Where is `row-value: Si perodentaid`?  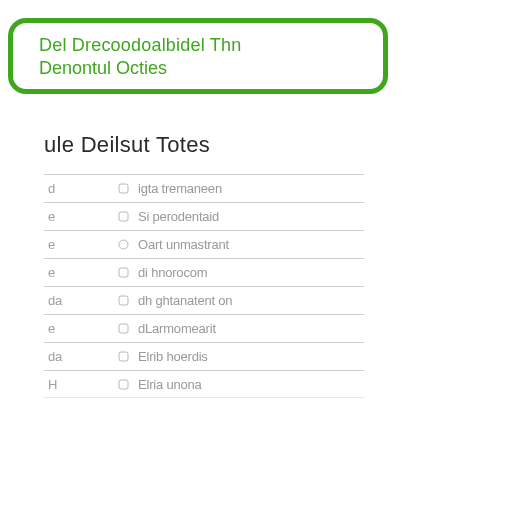
row-value: Si perodentaid is located at coordinates (176, 216).